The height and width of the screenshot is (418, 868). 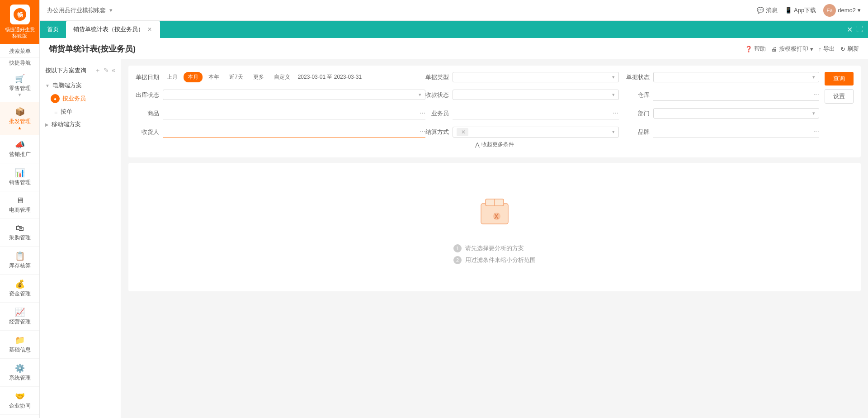 What do you see at coordinates (20, 205) in the screenshot?
I see `sidebar-item-ecommerce: 🖥 电商管理` at bounding box center [20, 205].